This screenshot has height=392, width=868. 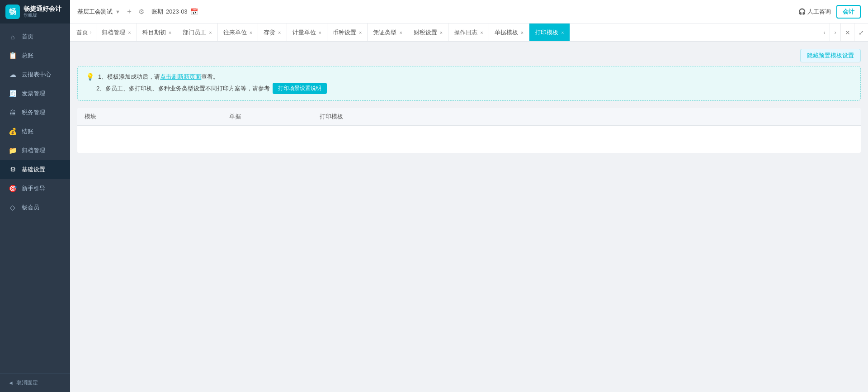 I want to click on sidebar-icon-archive: 📁, so click(x=13, y=151).